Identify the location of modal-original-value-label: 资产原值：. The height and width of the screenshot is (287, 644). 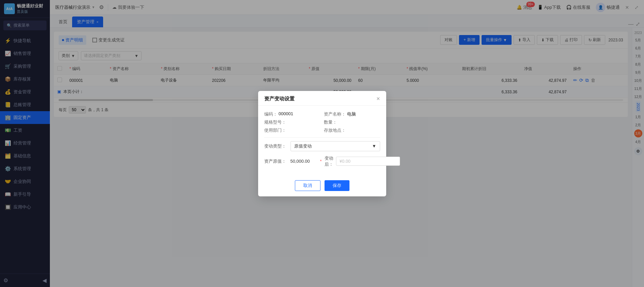
(276, 161).